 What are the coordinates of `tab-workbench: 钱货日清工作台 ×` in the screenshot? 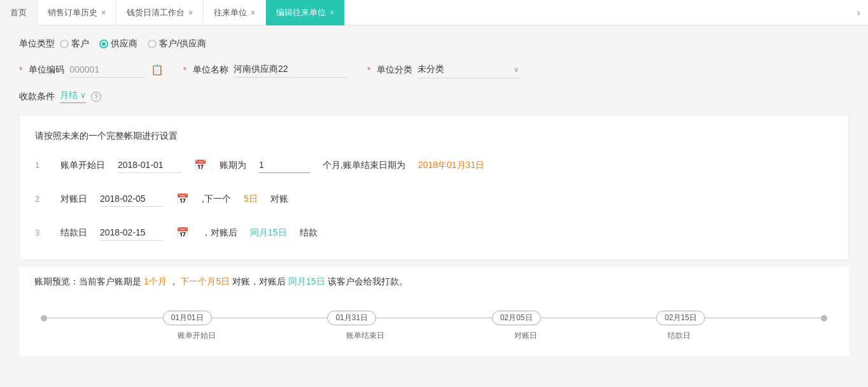 It's located at (160, 13).